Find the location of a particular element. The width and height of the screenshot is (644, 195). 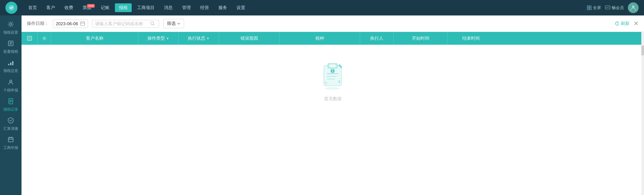

sidebar-label-settlement: 汇算清缴 is located at coordinates (11, 128).